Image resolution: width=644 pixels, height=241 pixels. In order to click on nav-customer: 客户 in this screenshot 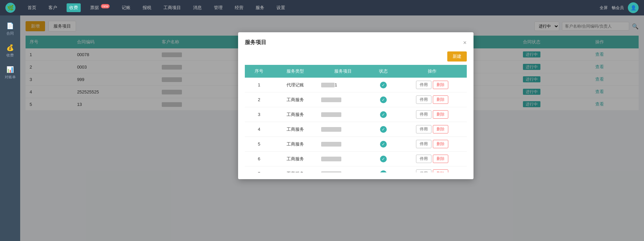, I will do `click(53, 8)`.